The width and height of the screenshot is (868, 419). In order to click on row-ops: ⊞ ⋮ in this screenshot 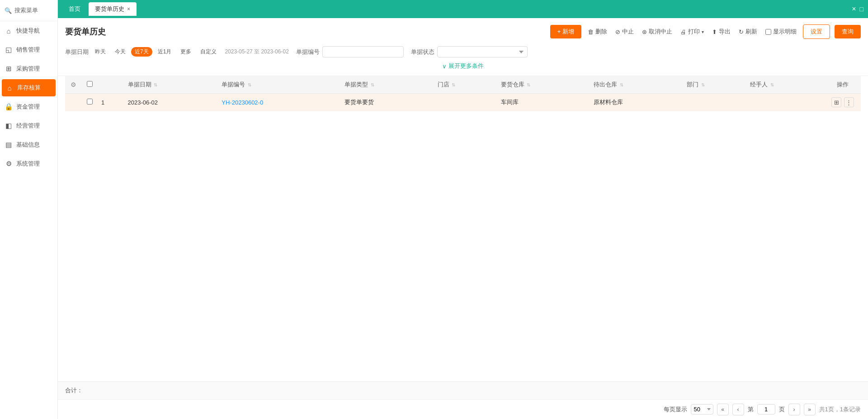, I will do `click(843, 102)`.